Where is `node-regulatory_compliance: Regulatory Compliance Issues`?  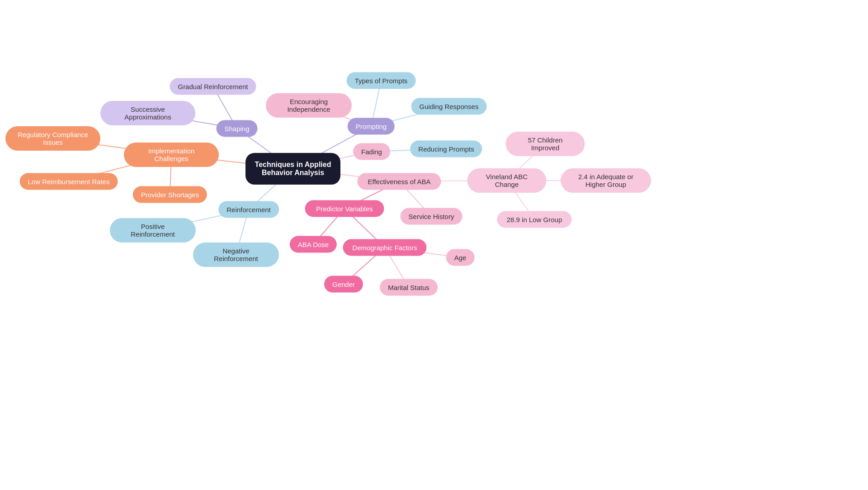 node-regulatory_compliance: Regulatory Compliance Issues is located at coordinates (53, 138).